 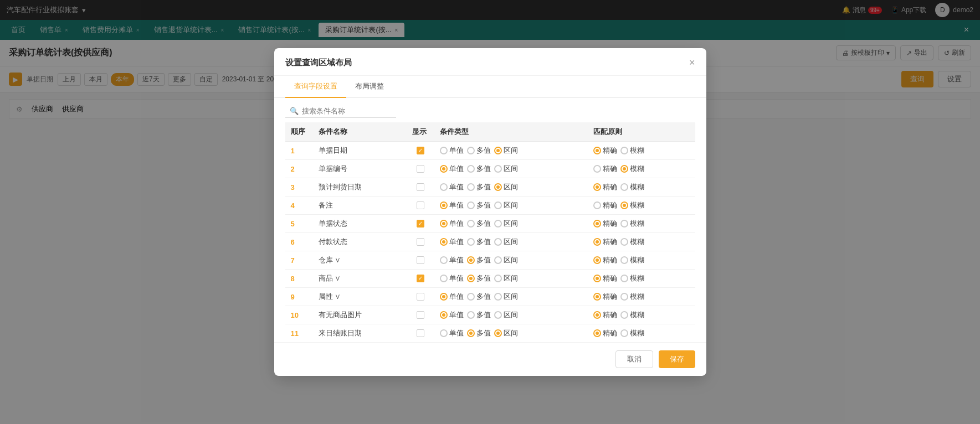 What do you see at coordinates (677, 359) in the screenshot?
I see `save-button: 保存` at bounding box center [677, 359].